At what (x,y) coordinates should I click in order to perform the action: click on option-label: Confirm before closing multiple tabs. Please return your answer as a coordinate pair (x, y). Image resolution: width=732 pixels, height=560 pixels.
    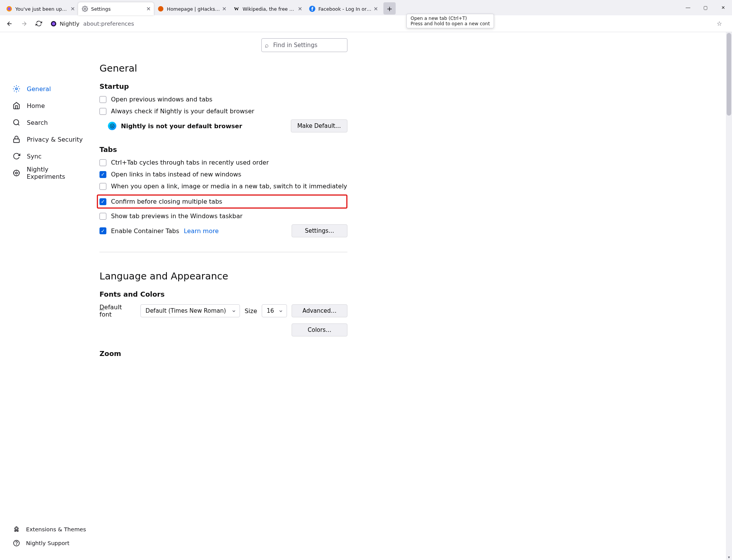
    Looking at the image, I should click on (167, 201).